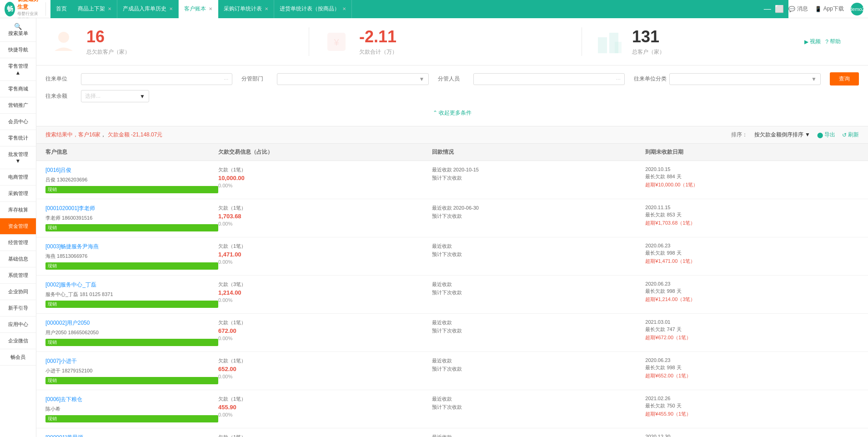  What do you see at coordinates (132, 409) in the screenshot?
I see `customer-info-cell: [0006]去下粮仓 陈小希 现销` at bounding box center [132, 409].